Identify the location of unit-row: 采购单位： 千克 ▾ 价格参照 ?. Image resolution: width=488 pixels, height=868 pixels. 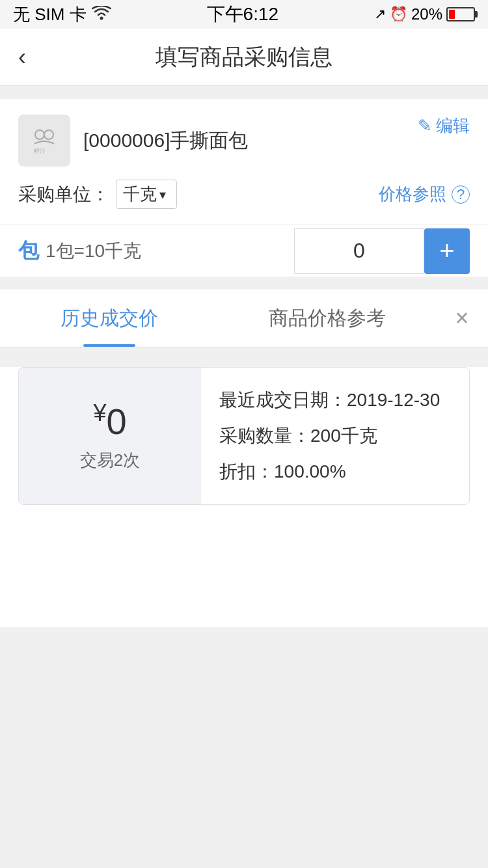
(244, 194).